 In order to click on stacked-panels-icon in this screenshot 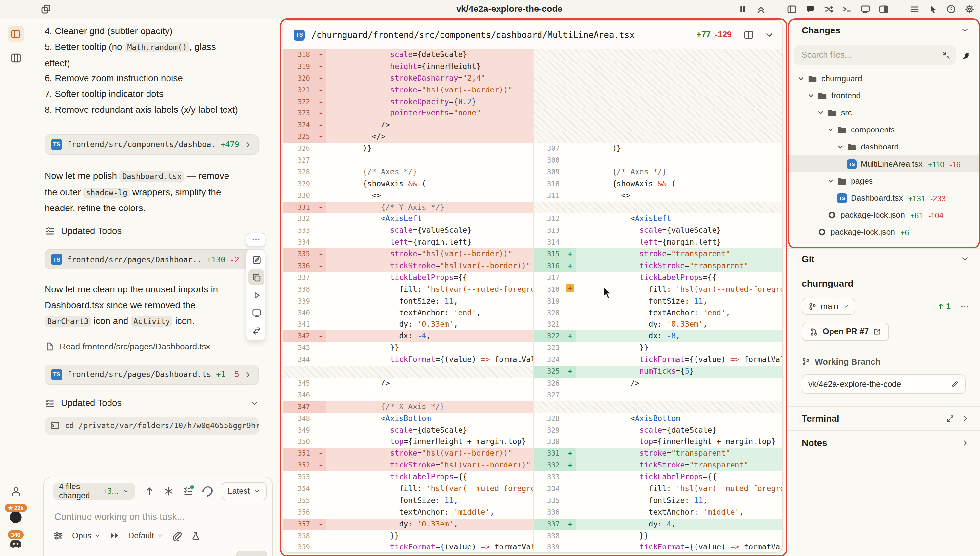, I will do `click(46, 9)`.